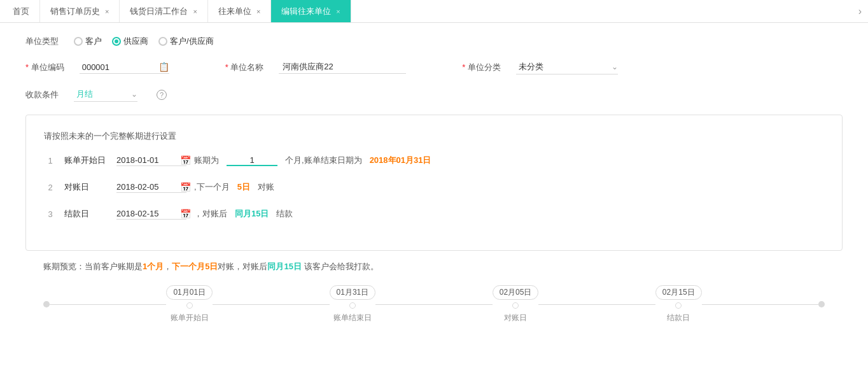 The height and width of the screenshot is (387, 868). Describe the element at coordinates (151, 160) in the screenshot. I see `start-date-input-wrap: 📅` at that location.